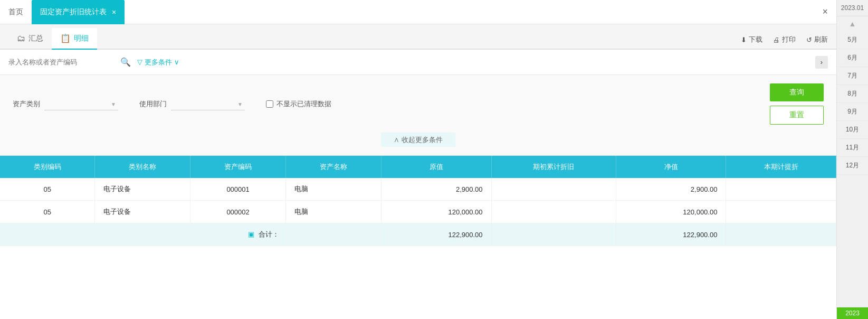 This screenshot has width=868, height=319. I want to click on reset-btn: 重置, so click(797, 115).